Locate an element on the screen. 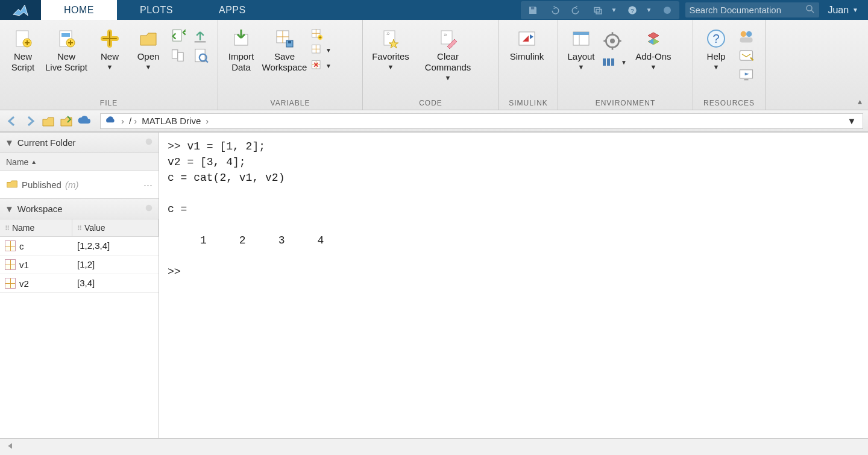  user-name: Juan is located at coordinates (838, 10).